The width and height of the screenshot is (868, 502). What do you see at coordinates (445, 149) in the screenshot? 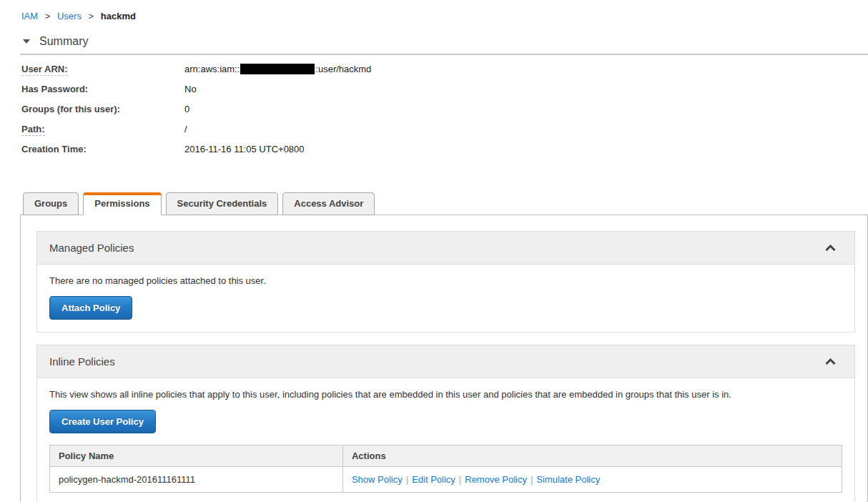
I see `field-row-creation-time: Creation Time: 2016-11-16 11:05 UTC+0800` at bounding box center [445, 149].